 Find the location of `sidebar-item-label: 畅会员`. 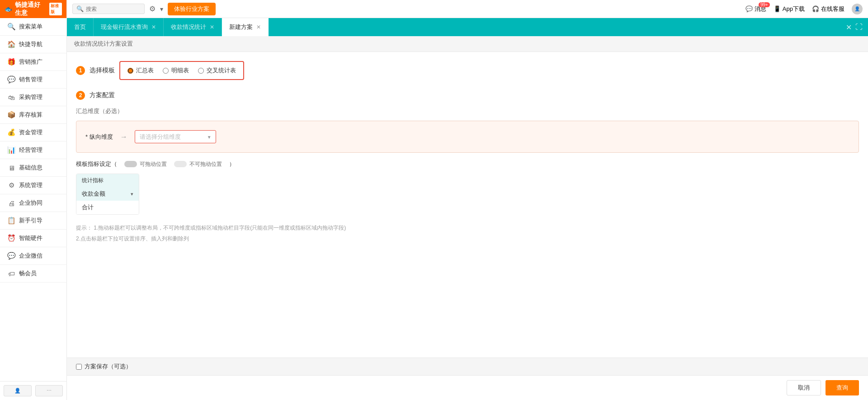

sidebar-item-label: 畅会员 is located at coordinates (28, 273).